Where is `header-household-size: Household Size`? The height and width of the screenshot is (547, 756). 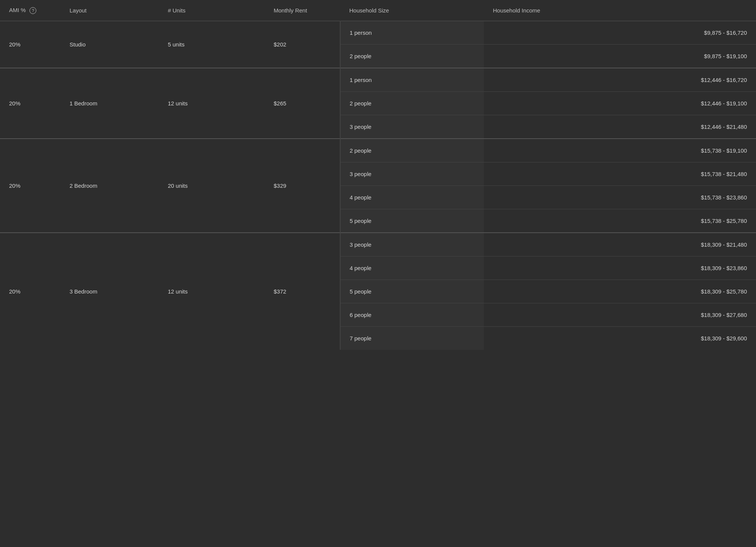 header-household-size: Household Size is located at coordinates (412, 11).